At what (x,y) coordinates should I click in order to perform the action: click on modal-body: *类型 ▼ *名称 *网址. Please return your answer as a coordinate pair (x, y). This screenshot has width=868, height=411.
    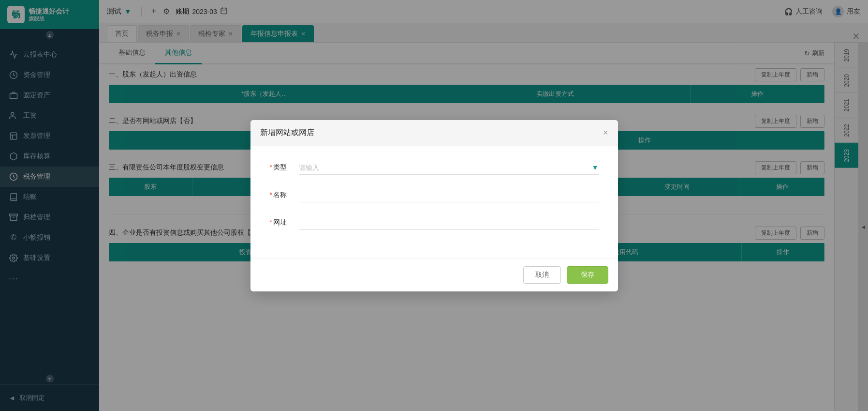
    Looking at the image, I should click on (434, 202).